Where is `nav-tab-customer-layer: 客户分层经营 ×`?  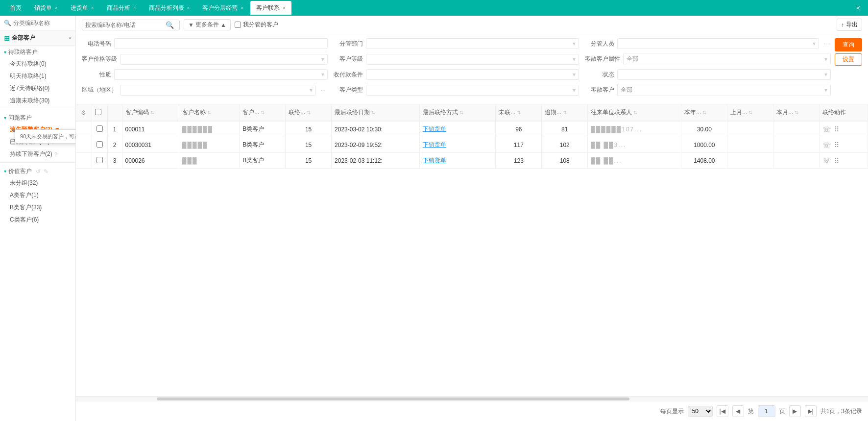
nav-tab-customer-layer: 客户分层经营 × is located at coordinates (223, 8).